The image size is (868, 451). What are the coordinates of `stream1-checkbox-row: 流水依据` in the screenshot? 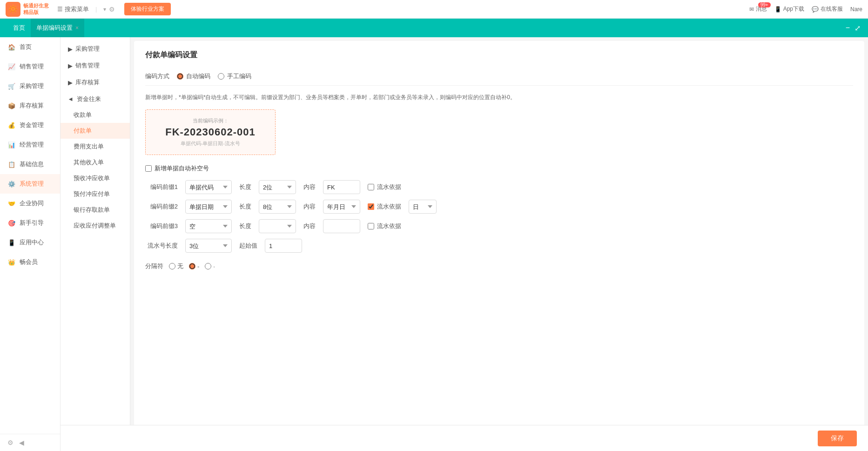 It's located at (384, 187).